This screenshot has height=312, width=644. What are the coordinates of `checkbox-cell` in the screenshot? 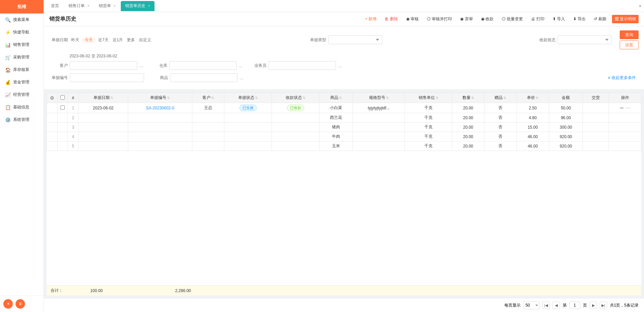 It's located at (63, 146).